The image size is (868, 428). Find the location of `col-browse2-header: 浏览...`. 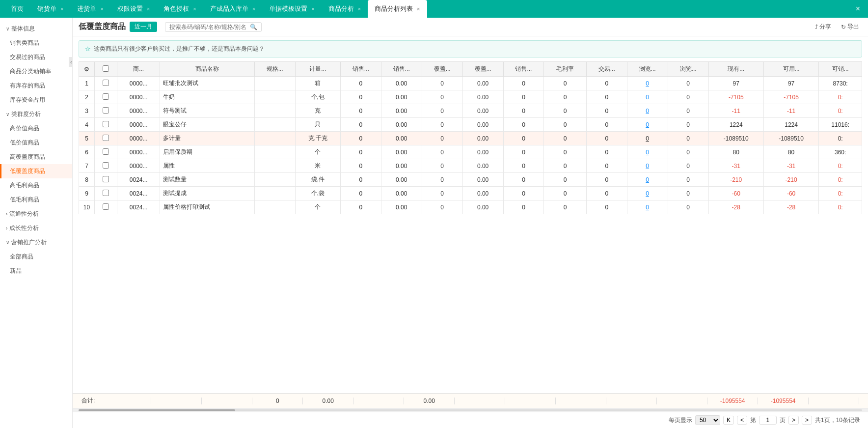

col-browse2-header: 浏览... is located at coordinates (688, 69).